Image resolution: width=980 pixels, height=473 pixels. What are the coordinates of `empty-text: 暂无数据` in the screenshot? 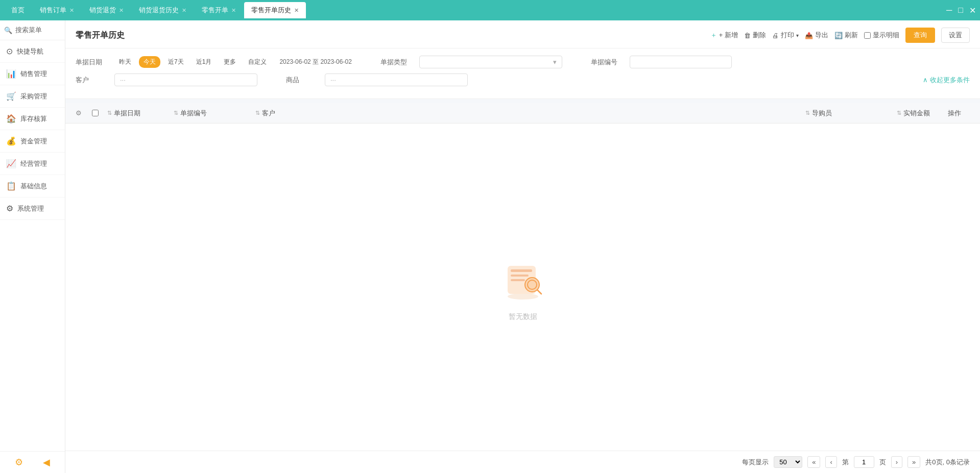 It's located at (523, 317).